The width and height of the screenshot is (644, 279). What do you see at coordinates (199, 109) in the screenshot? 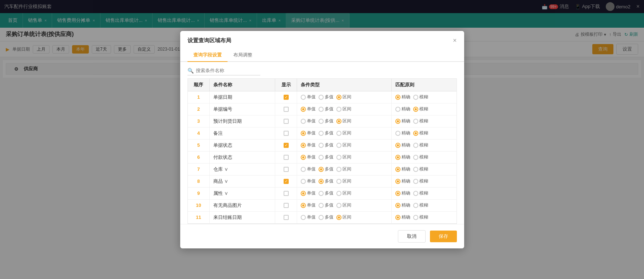
I see `row-order: 2` at bounding box center [199, 109].